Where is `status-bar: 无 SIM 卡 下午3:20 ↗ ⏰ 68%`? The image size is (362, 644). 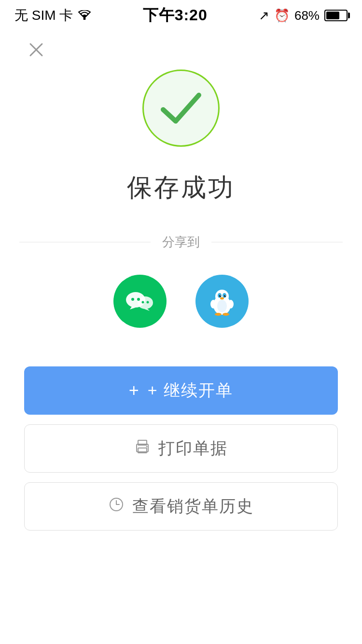
status-bar: 无 SIM 卡 下午3:20 ↗ ⏰ 68% is located at coordinates (181, 15).